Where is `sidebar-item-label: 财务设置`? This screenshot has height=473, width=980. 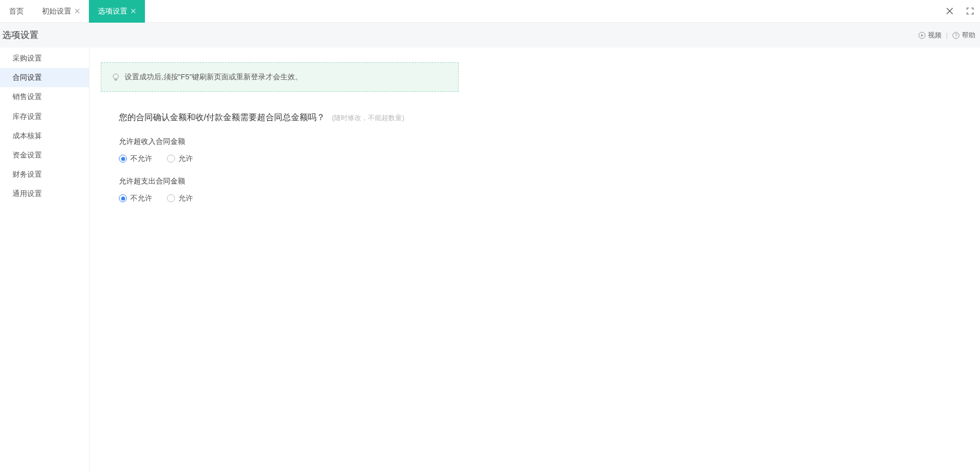
sidebar-item-label: 财务设置 is located at coordinates (27, 174).